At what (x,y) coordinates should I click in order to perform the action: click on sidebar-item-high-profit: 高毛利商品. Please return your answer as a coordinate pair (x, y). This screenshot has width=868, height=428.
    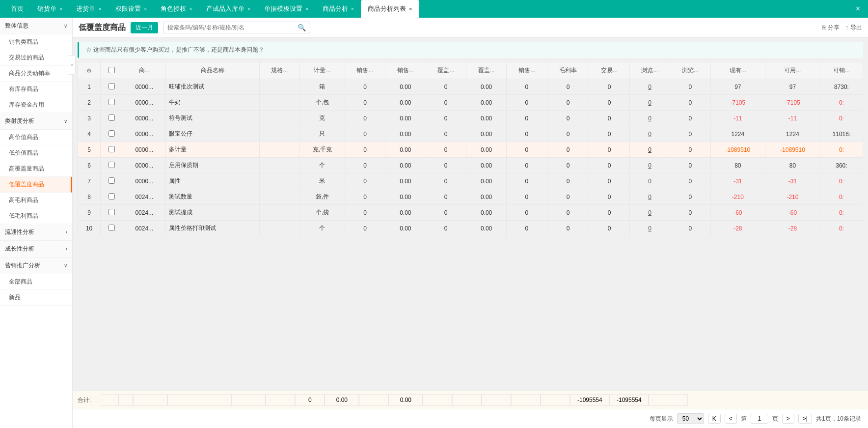
    Looking at the image, I should click on (36, 200).